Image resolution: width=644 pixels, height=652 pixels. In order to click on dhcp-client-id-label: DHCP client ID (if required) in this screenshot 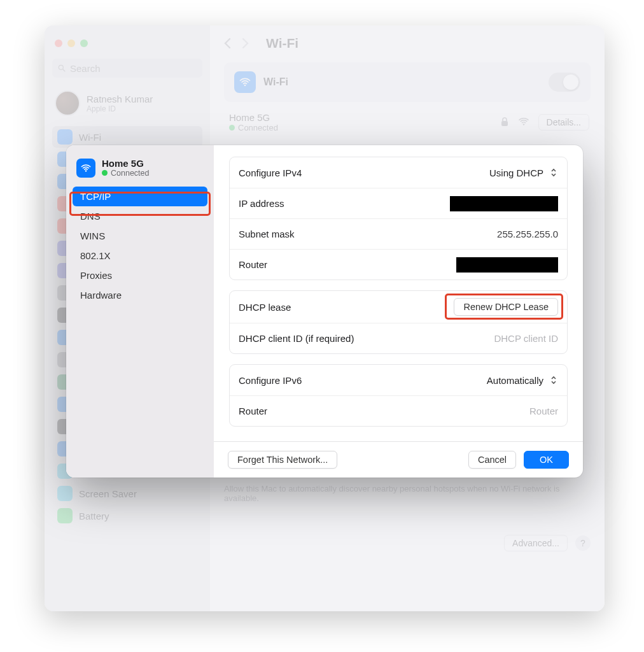, I will do `click(297, 339)`.